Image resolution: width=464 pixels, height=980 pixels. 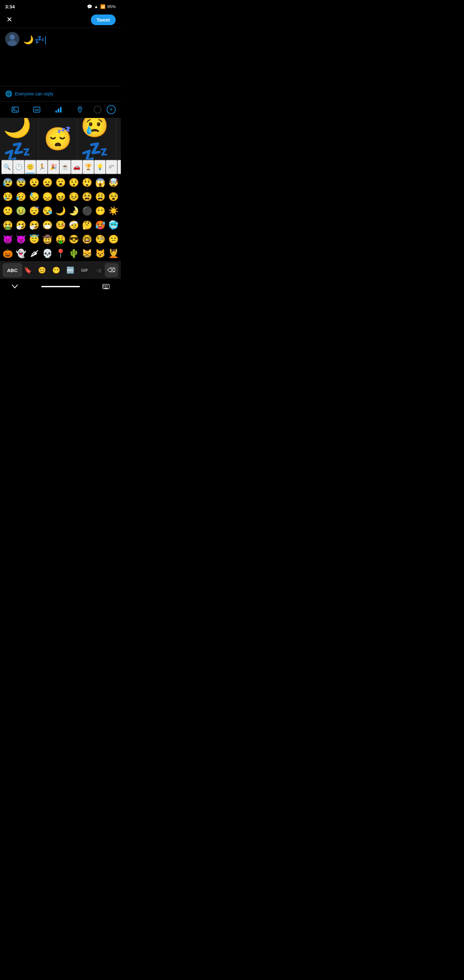 What do you see at coordinates (15, 110) in the screenshot?
I see `image-button` at bounding box center [15, 110].